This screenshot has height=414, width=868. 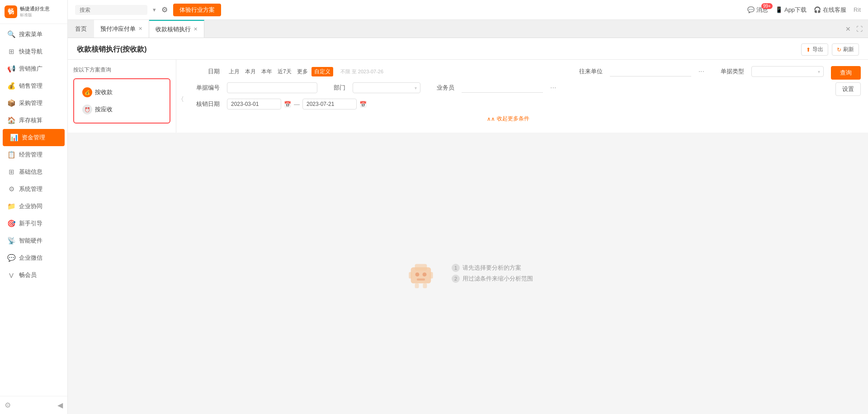 What do you see at coordinates (267, 71) in the screenshot?
I see `date-tab-this-year: 本年` at bounding box center [267, 71].